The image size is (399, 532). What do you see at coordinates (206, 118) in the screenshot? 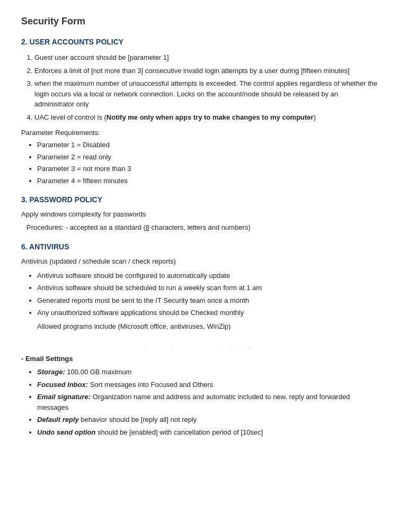
I see `list-item-uac: UAC level of control is (Notify me only …` at bounding box center [206, 118].